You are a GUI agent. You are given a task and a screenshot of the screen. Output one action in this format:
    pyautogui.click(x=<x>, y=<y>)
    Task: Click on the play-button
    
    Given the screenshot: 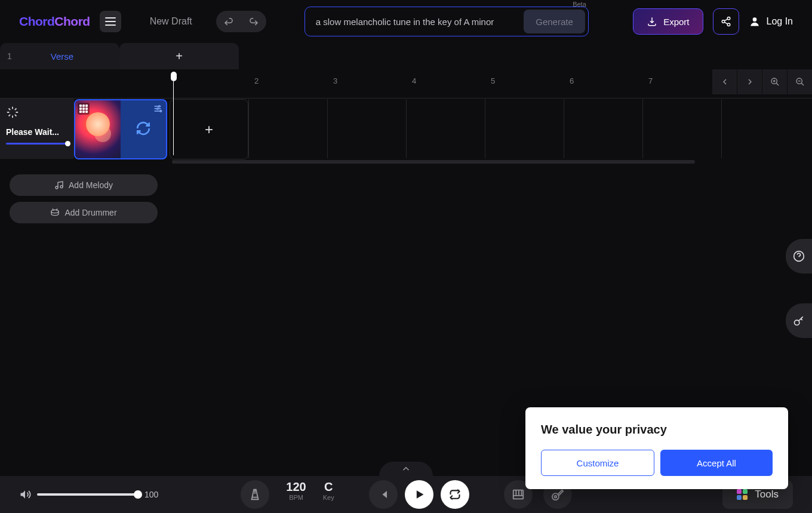 What is the action you would take?
    pyautogui.click(x=419, y=494)
    